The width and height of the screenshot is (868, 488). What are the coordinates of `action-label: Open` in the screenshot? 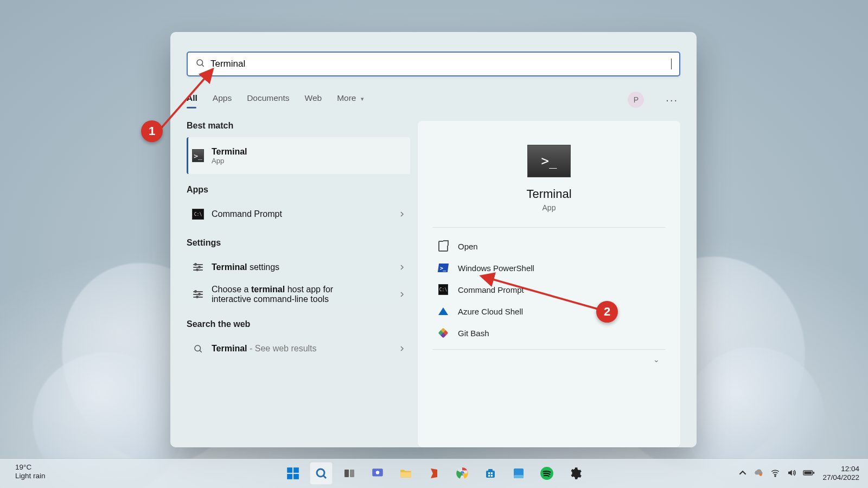 It's located at (468, 246).